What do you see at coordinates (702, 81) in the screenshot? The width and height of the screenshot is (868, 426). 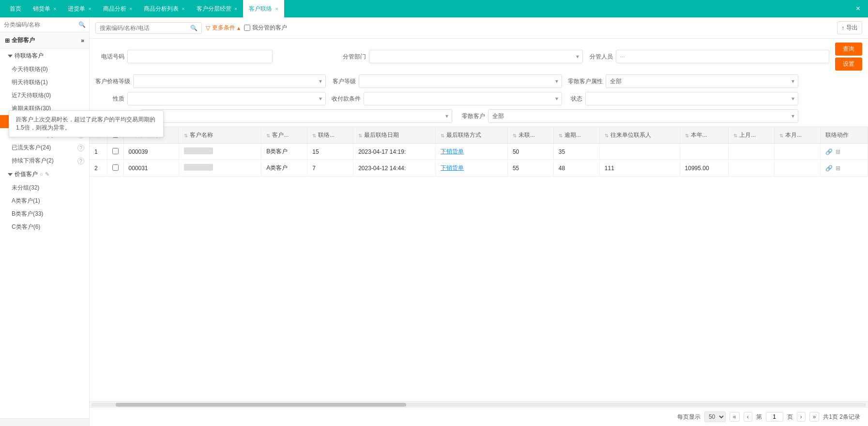 I see `filter-retail-attr-select: 全部` at bounding box center [702, 81].